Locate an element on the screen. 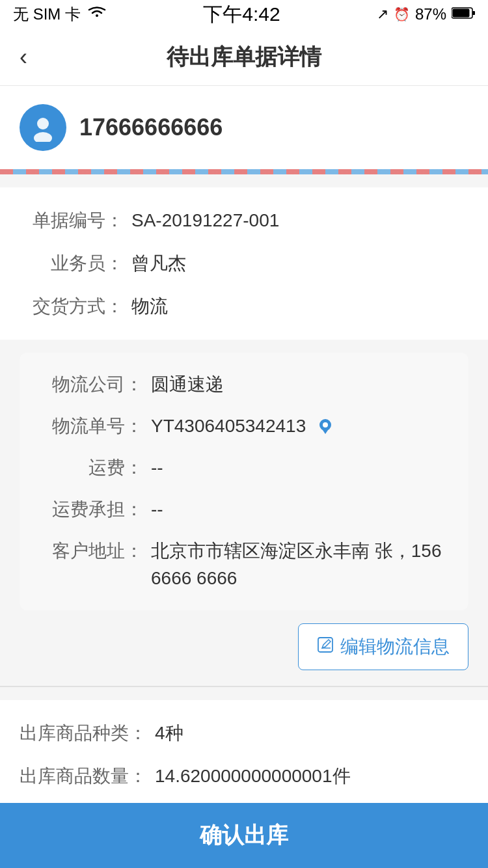  confirm-bar: 确认出库 is located at coordinates (244, 835).